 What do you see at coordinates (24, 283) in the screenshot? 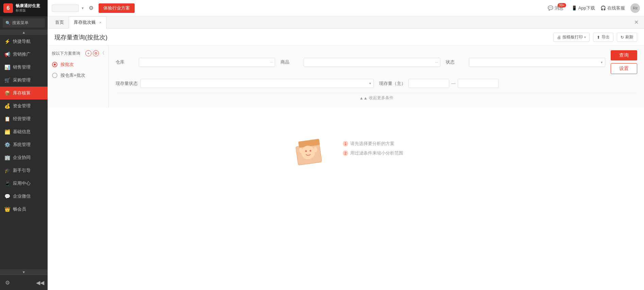
I see `sidebar-footer: ⚙ ◀◀` at bounding box center [24, 283].